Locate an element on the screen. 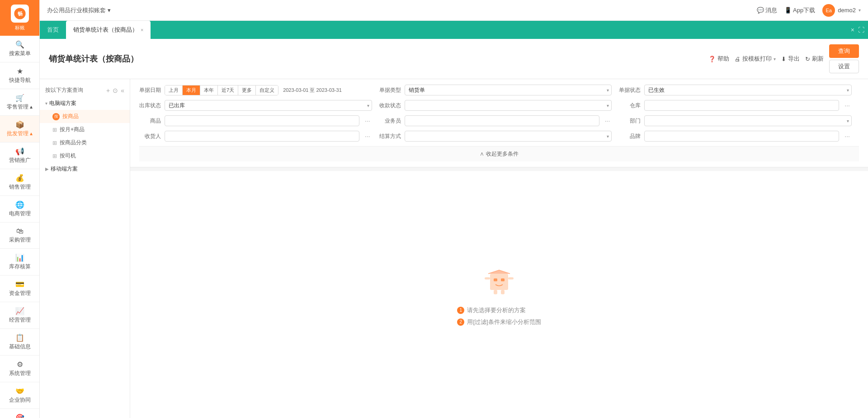 This screenshot has width=868, height=418. department-select is located at coordinates (748, 121).